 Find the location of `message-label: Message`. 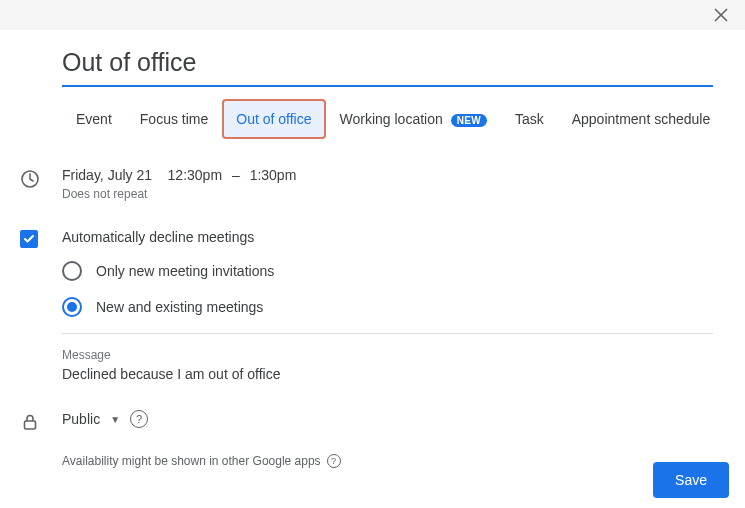

message-label: Message is located at coordinates (396, 355).